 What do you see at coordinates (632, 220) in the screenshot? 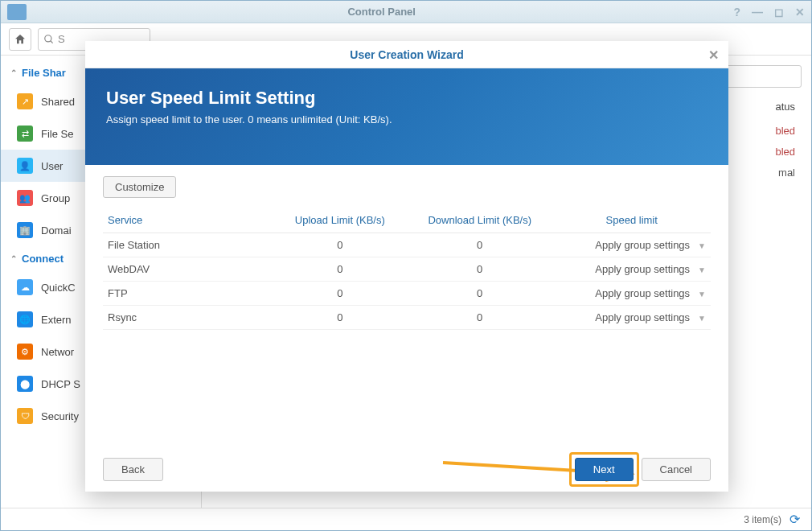
I see `col-speed: Speed limit` at bounding box center [632, 220].